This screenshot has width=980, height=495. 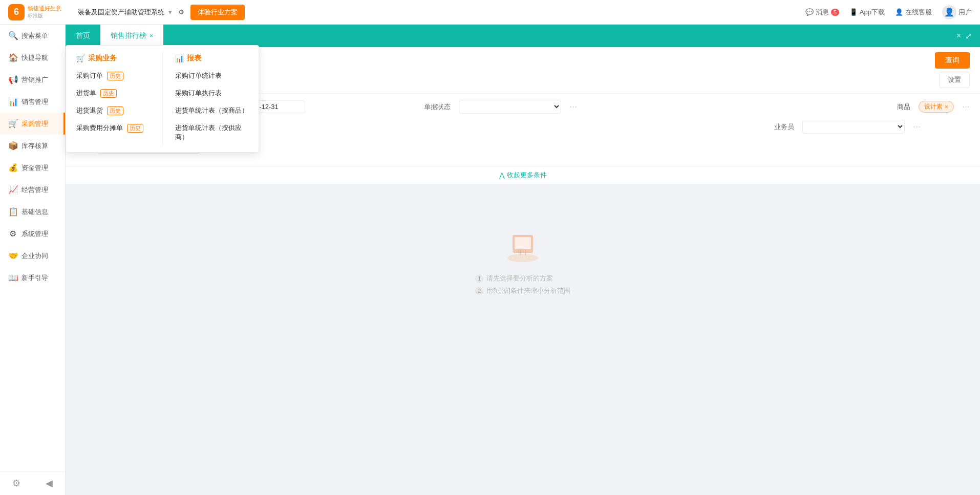 What do you see at coordinates (510, 106) in the screenshot?
I see `voucher-status-select` at bounding box center [510, 106].